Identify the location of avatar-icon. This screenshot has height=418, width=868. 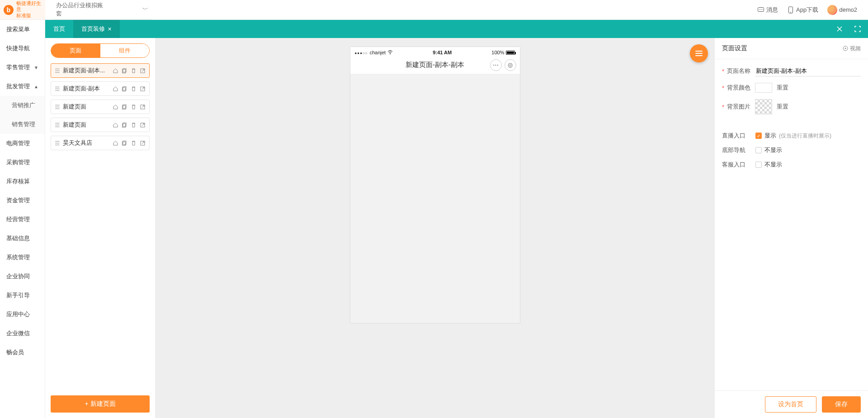
(832, 10).